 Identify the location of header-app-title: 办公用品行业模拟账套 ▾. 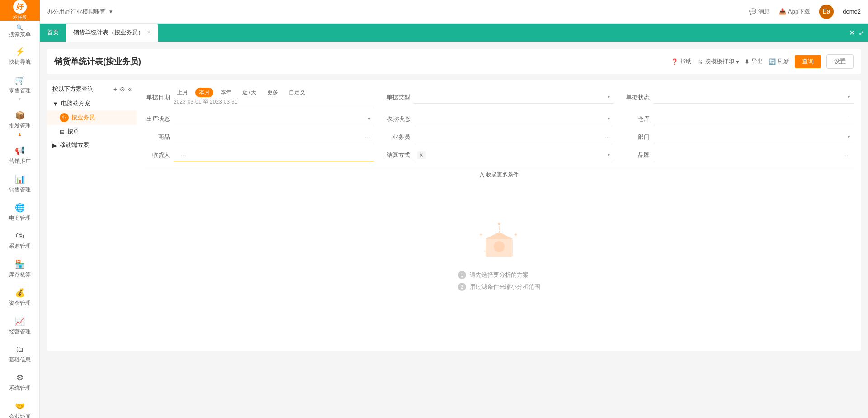
(80, 12).